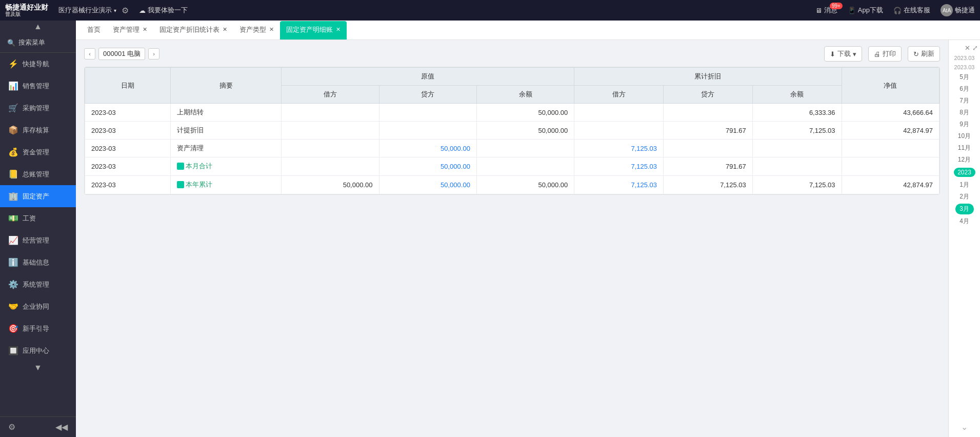  What do you see at coordinates (708, 94) in the screenshot?
I see `col-accum-credit: 贷方` at bounding box center [708, 94].